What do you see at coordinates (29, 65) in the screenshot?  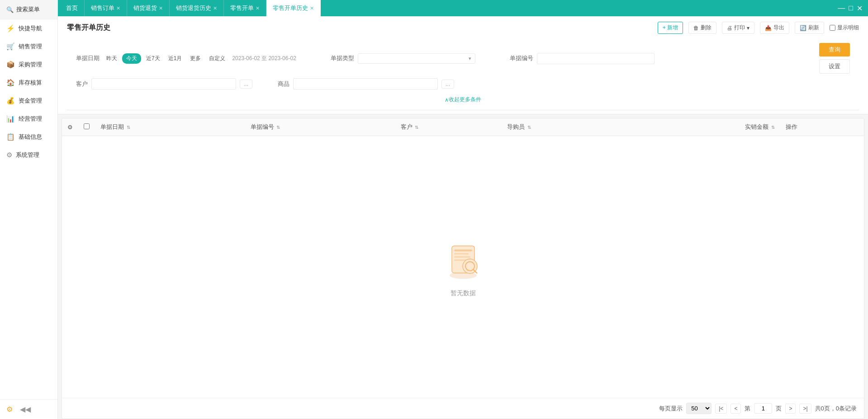 I see `sidebar-item-purchase-mgmt: 📦 采购管理` at bounding box center [29, 65].